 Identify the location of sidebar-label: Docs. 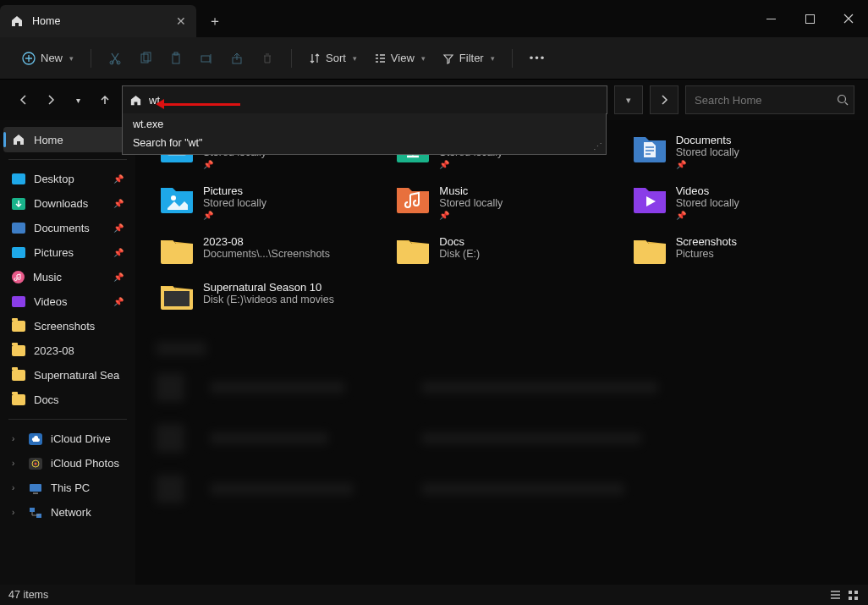
(47, 399).